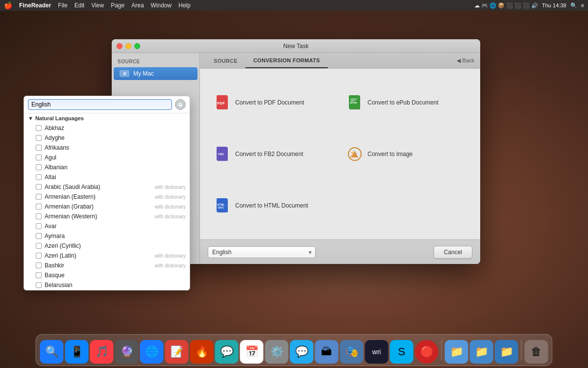 The image size is (588, 368). What do you see at coordinates (225, 61) in the screenshot?
I see `tab-source: SOURCE` at bounding box center [225, 61].